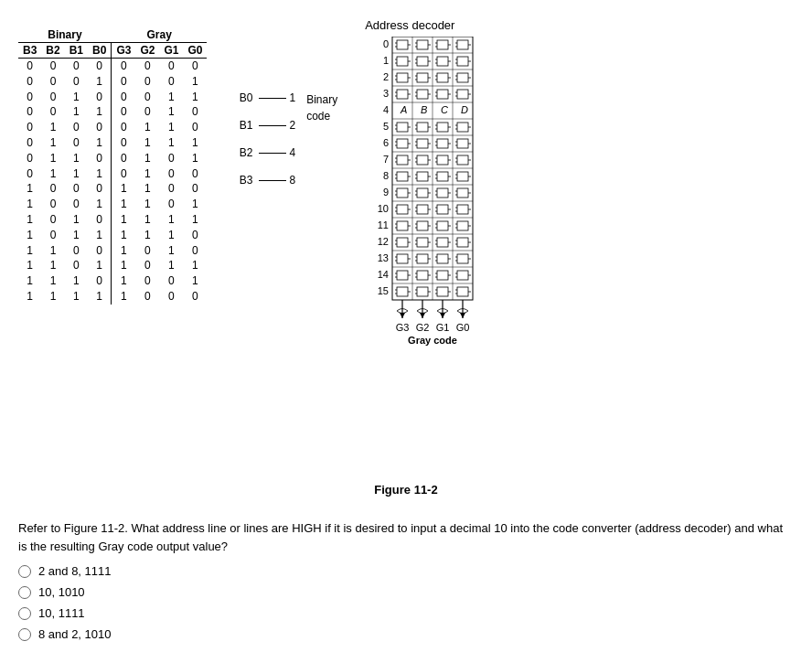 The image size is (812, 652). Describe the element at coordinates (112, 282) in the screenshot. I see `table-row: 11101001` at that location.